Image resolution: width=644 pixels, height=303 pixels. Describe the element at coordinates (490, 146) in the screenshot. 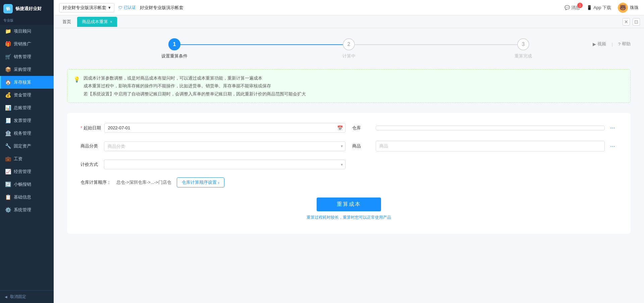

I see `product-field: 商品` at that location.